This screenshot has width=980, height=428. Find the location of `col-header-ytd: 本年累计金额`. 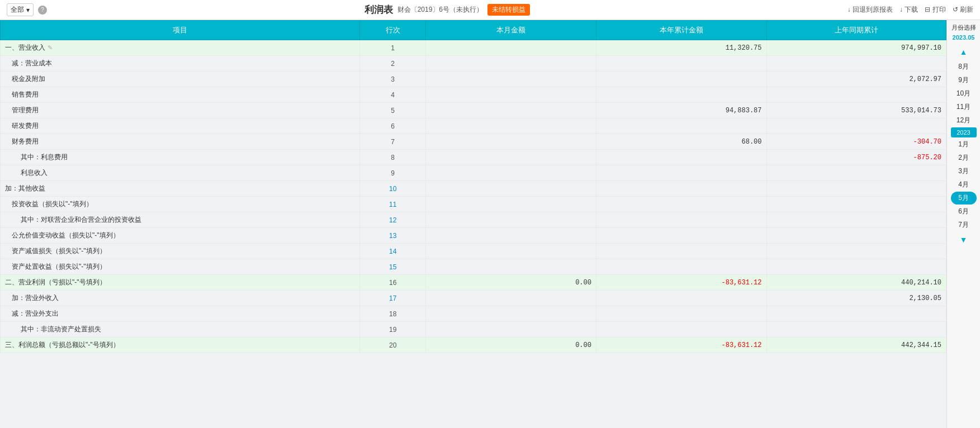

col-header-ytd: 本年累计金额 is located at coordinates (681, 30).